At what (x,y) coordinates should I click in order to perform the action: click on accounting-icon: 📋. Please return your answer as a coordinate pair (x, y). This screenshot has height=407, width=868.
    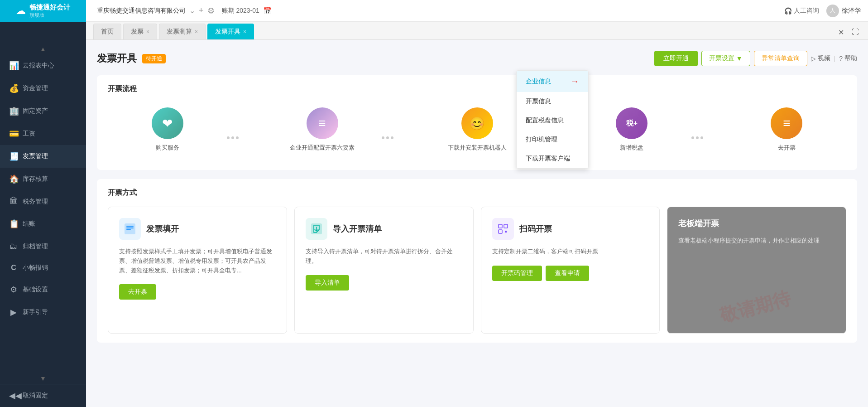
    Looking at the image, I should click on (14, 224).